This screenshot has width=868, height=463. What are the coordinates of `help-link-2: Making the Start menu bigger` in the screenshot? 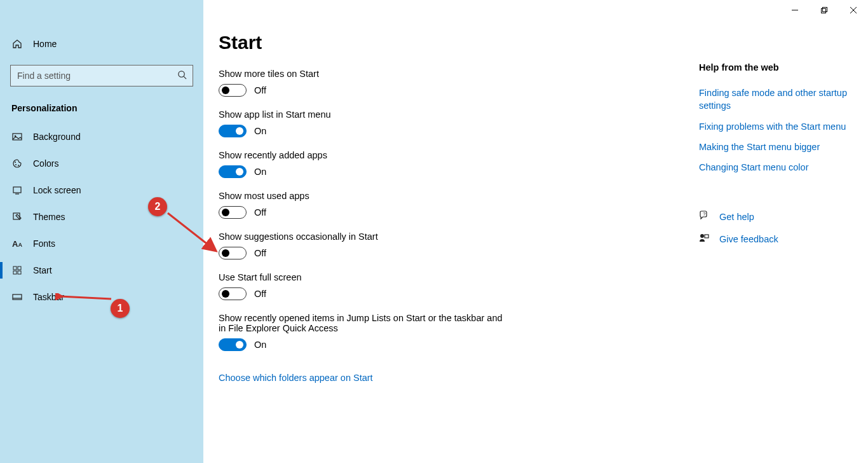 It's located at (775, 147).